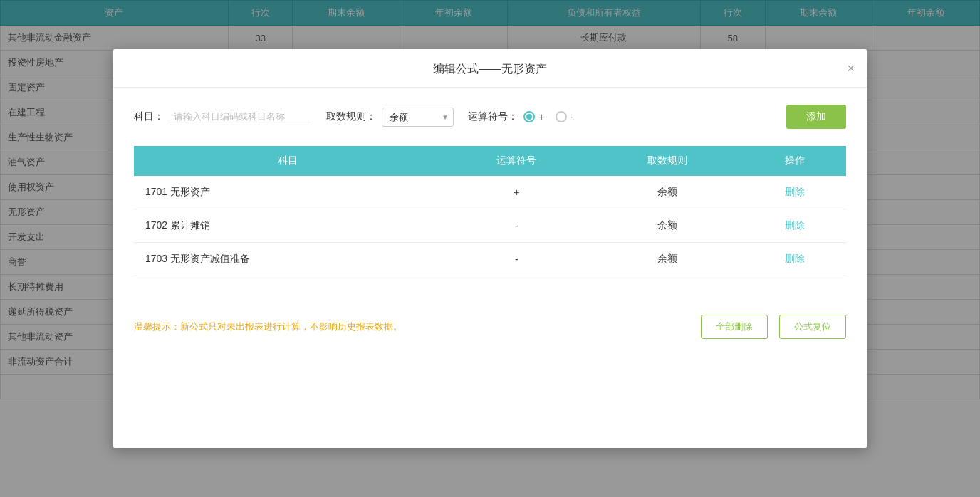  What do you see at coordinates (667, 161) in the screenshot?
I see `th-rule: 取数规则` at bounding box center [667, 161].